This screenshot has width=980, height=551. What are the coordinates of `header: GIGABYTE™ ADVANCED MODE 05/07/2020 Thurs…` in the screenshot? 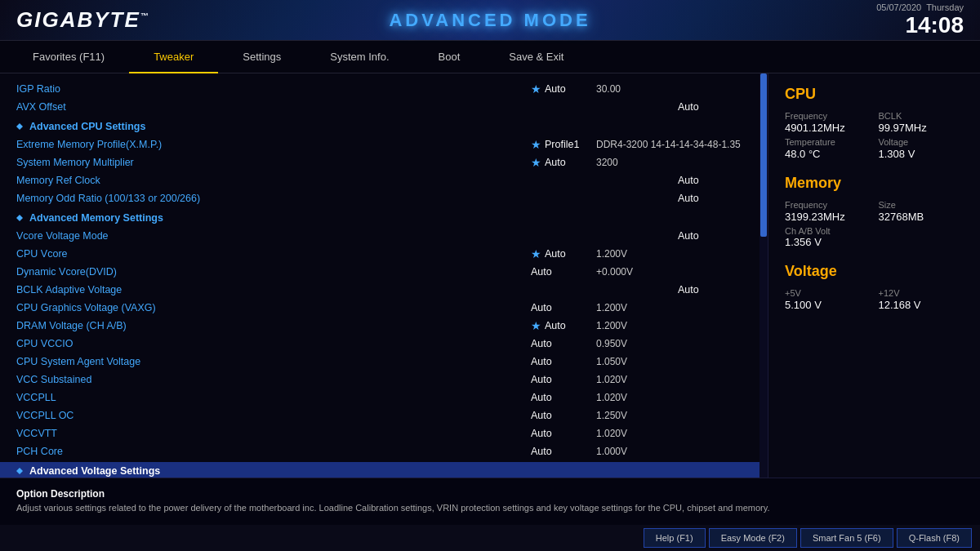 It's located at (490, 20).